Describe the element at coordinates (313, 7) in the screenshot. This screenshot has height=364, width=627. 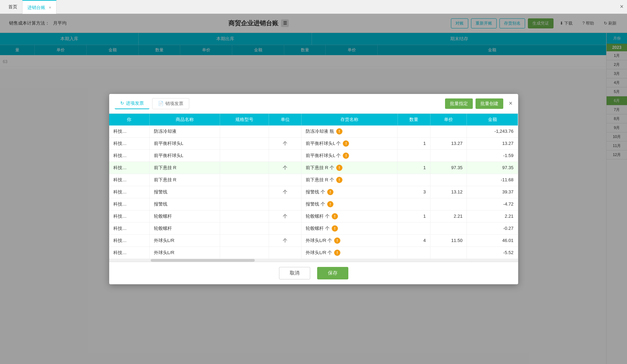
I see `tab-bar: 首页 进销台账 × ×` at that location.